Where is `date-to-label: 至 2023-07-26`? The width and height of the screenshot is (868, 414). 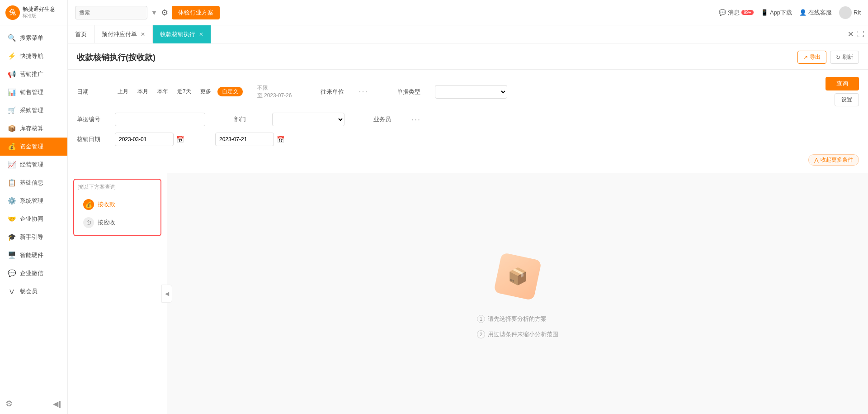 date-to-label: 至 2023-07-26 is located at coordinates (275, 96).